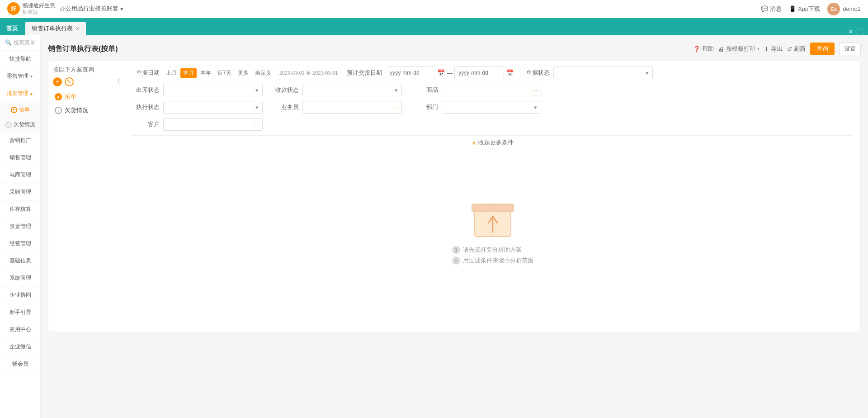 Image resolution: width=868 pixels, height=418 pixels. Describe the element at coordinates (493, 73) in the screenshot. I see `filter-row-1: 单据日期 上月 本月 本年 近7天` at that location.